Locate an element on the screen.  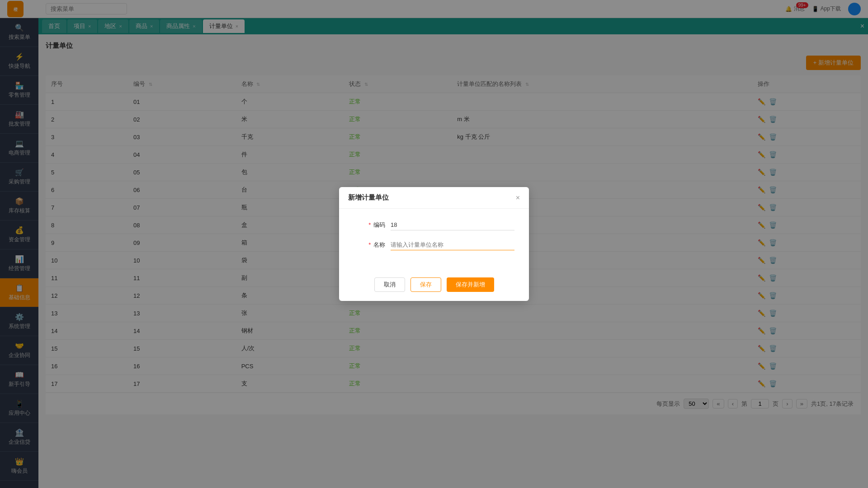
form-row-name: * 名称 is located at coordinates (434, 245).